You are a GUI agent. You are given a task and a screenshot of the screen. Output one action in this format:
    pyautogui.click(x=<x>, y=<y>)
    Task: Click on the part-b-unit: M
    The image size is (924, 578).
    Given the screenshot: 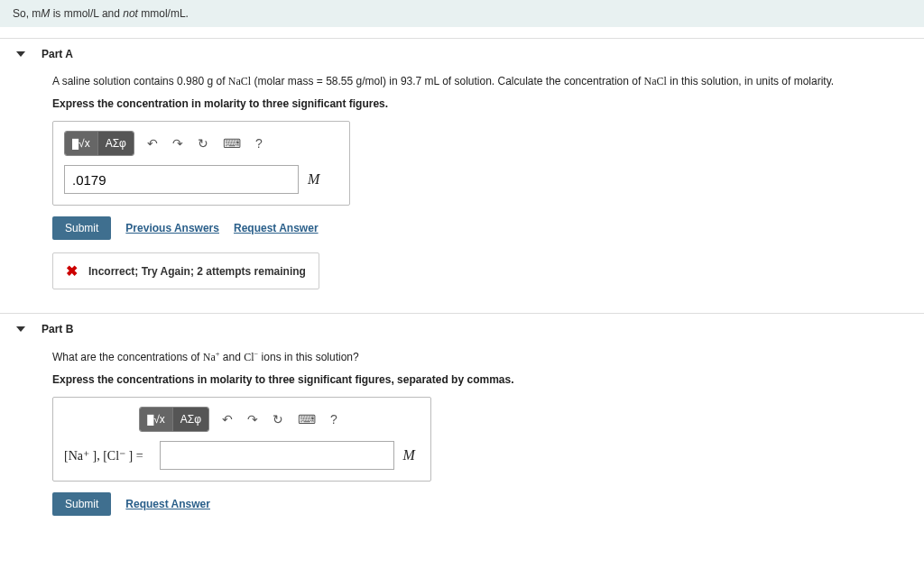 What is the action you would take?
    pyautogui.click(x=410, y=455)
    